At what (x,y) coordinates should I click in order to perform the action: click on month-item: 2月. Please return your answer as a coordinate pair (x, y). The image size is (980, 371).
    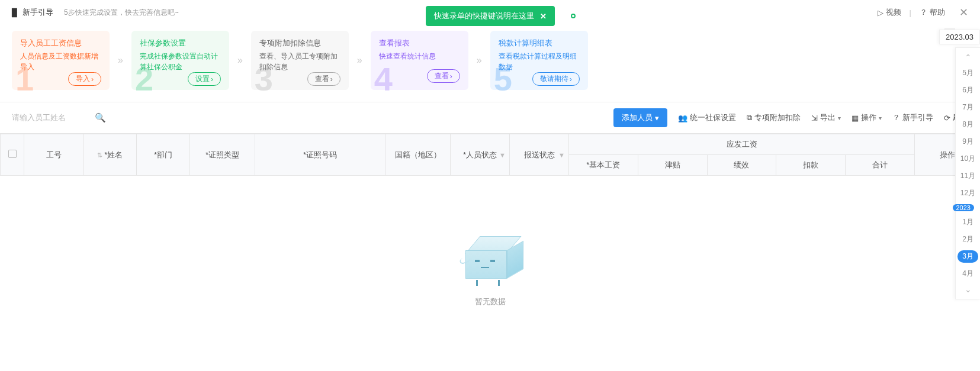
    Looking at the image, I should click on (968, 239).